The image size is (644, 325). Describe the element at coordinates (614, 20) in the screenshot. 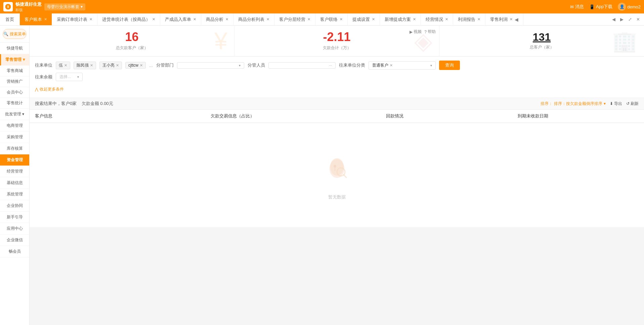

I see `tab-prev-icon: ◀` at that location.